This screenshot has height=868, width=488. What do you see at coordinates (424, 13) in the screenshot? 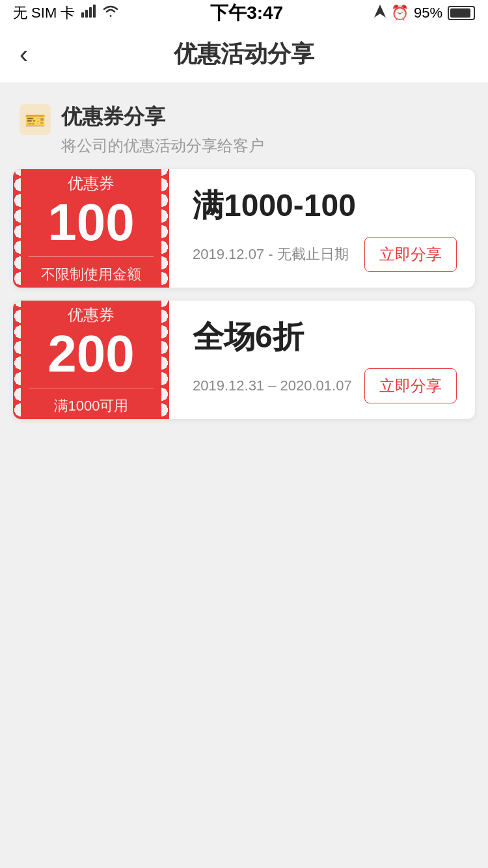
I see `status-right: ⏰ 95%` at bounding box center [424, 13].